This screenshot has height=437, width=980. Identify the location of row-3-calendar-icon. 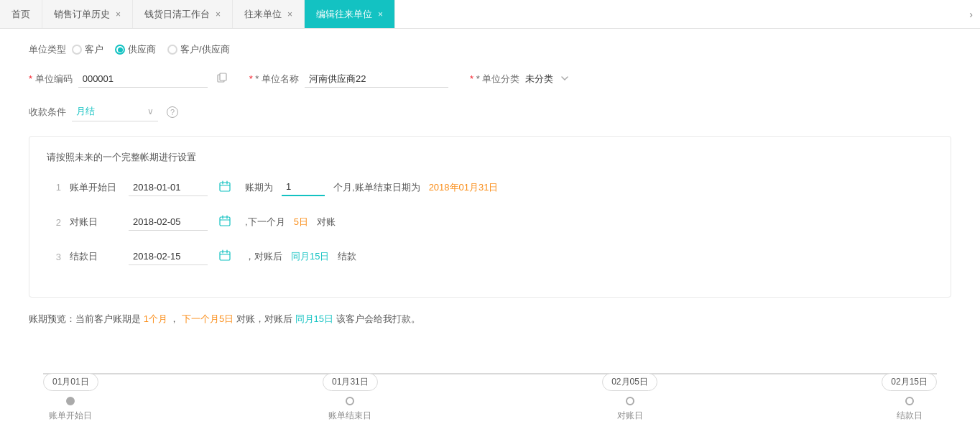
(225, 257).